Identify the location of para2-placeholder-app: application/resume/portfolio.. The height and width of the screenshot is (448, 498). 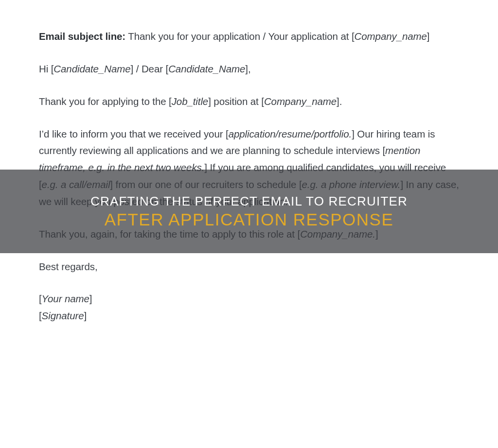
(290, 134).